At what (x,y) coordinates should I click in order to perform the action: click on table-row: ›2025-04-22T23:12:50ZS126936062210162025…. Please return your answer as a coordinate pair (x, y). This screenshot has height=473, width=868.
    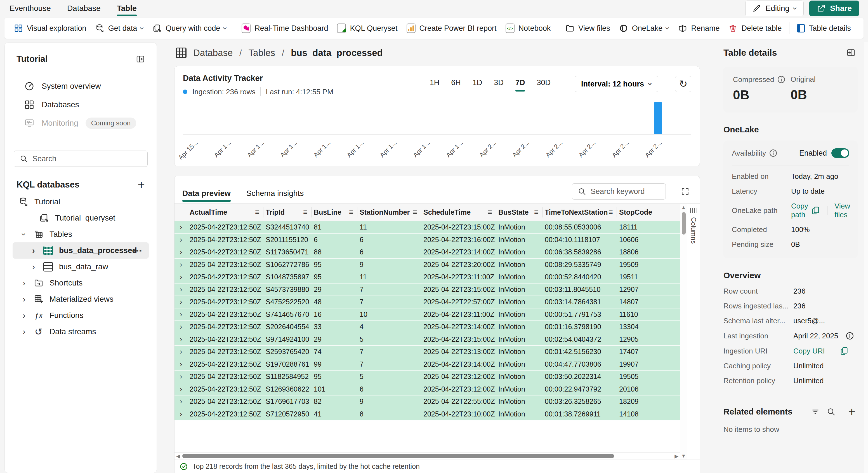
    Looking at the image, I should click on (427, 390).